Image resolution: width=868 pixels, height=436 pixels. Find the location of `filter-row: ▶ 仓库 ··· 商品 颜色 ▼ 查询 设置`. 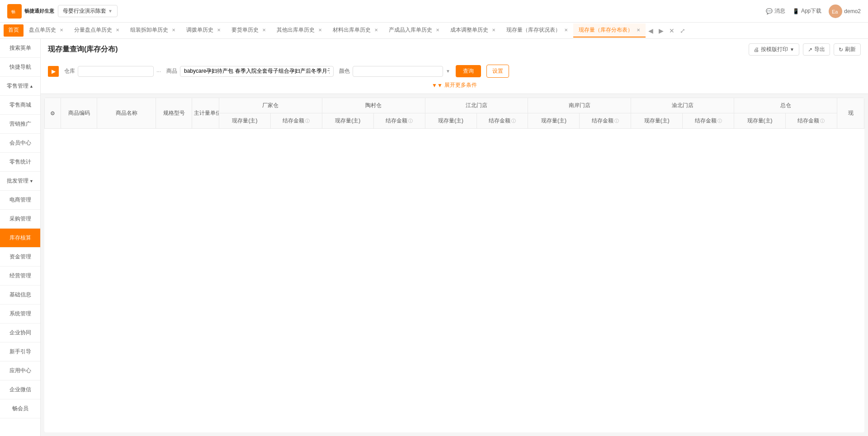

filter-row: ▶ 仓库 ··· 商品 颜色 ▼ 查询 设置 is located at coordinates (454, 71).